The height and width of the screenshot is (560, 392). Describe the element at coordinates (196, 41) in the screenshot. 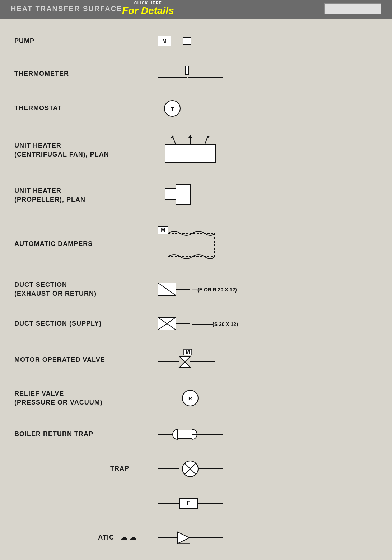

I see `pump-row: PUMP M` at that location.